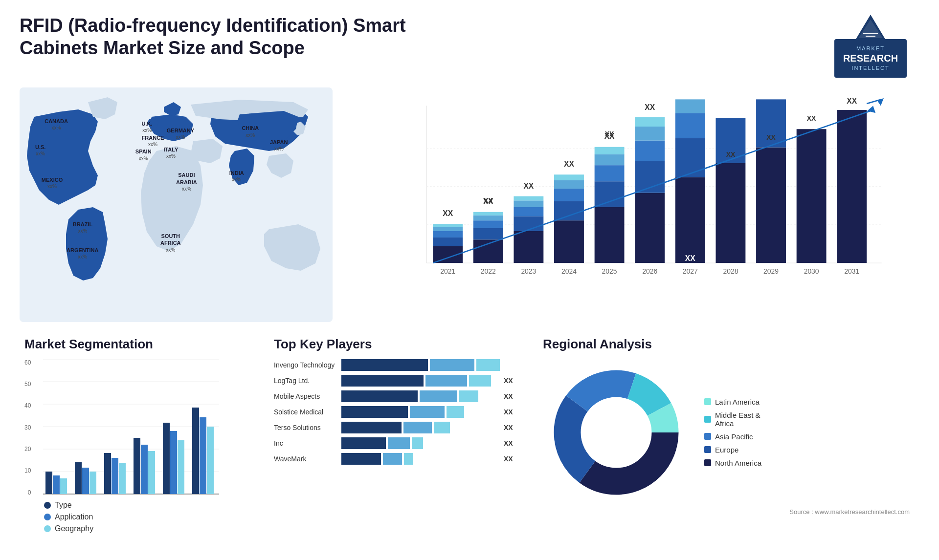  Describe the element at coordinates (396, 412) in the screenshot. I see `players-list: Invengo Technology LogTag Ltd.` at that location.